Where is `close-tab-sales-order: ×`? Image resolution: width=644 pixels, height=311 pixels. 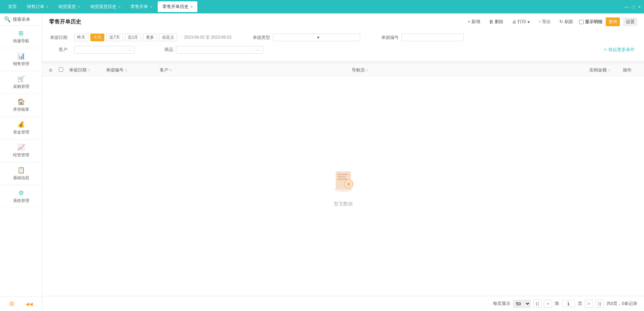
close-tab-sales-order: × is located at coordinates (47, 7).